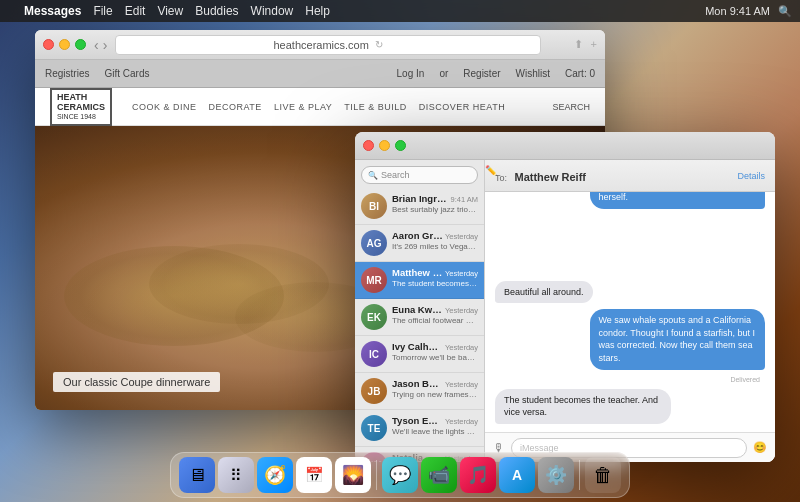 The height and width of the screenshot is (502, 800). I want to click on msg-preview-6: We'll leave the lights on for you., so click(435, 432).